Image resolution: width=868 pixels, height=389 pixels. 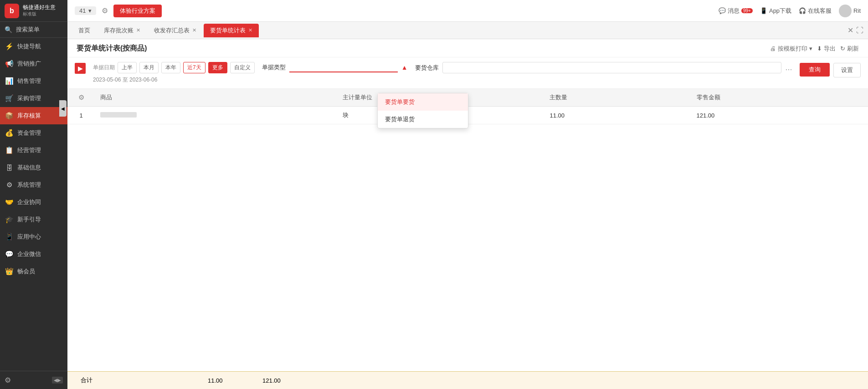 I want to click on headset-icon: 🎧, so click(x=802, y=11).